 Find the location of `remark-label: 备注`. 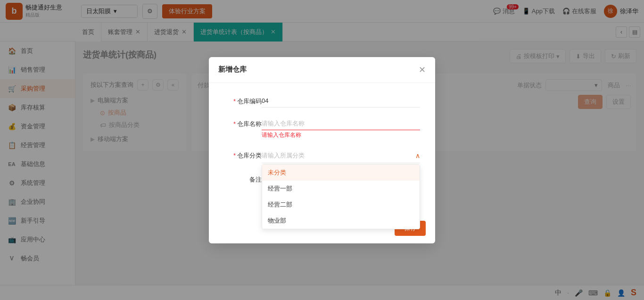

remark-label: 备注 is located at coordinates (243, 178).